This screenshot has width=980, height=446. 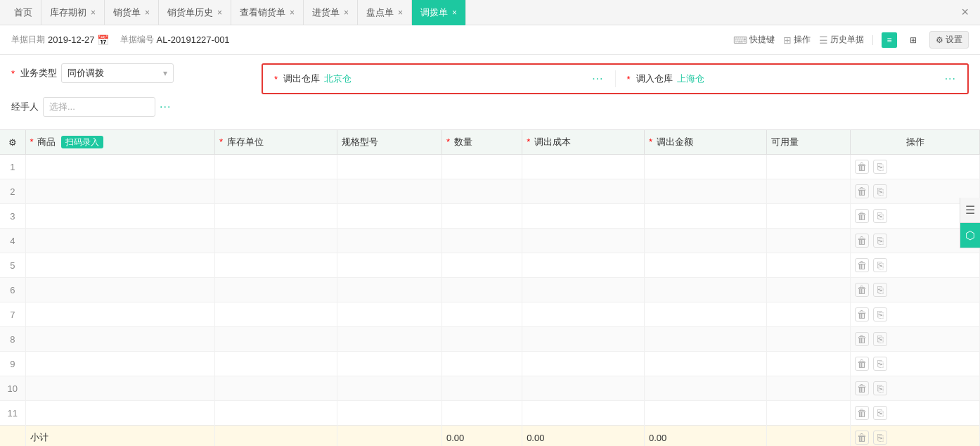 I want to click on close-tab-transfer: ×, so click(x=454, y=13).